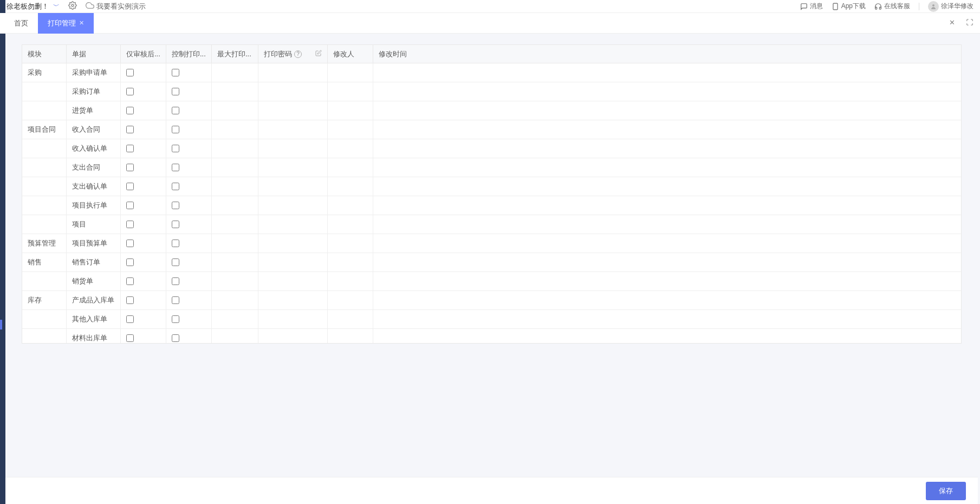 This screenshot has width=980, height=504. What do you see at coordinates (854, 7) in the screenshot?
I see `app-label: App下载` at bounding box center [854, 7].